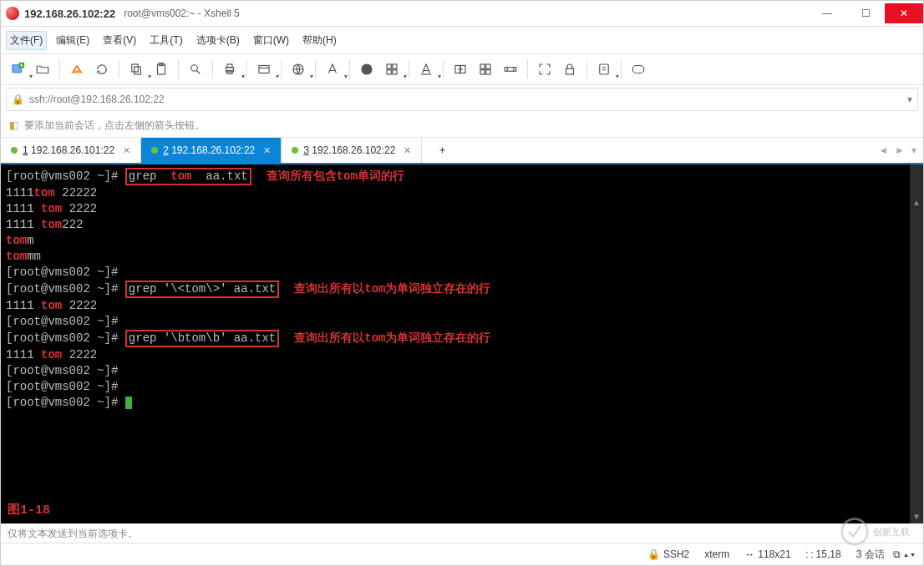  What do you see at coordinates (18, 69) in the screenshot?
I see `new-session-icon: ▾` at bounding box center [18, 69].